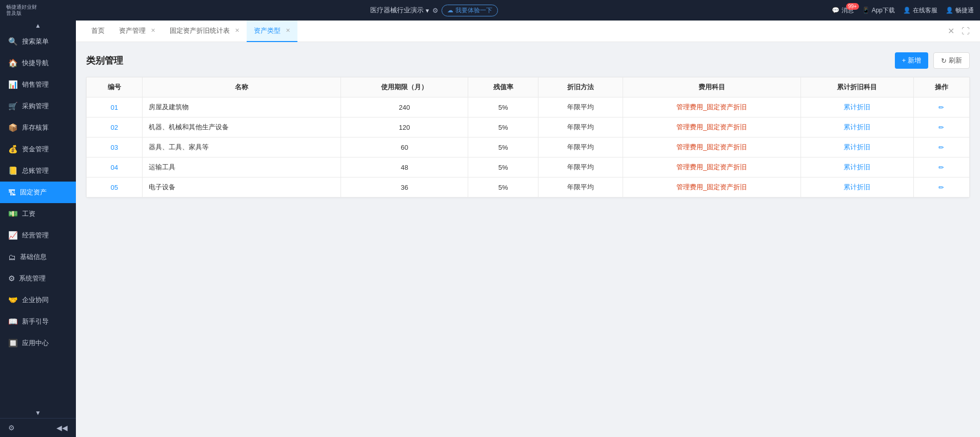  I want to click on tabbar: 首页 资产管理 ✕ 固定资产折旧统计表 ✕ 资产类型 ✕ ✕ ⛶, so click(528, 31).